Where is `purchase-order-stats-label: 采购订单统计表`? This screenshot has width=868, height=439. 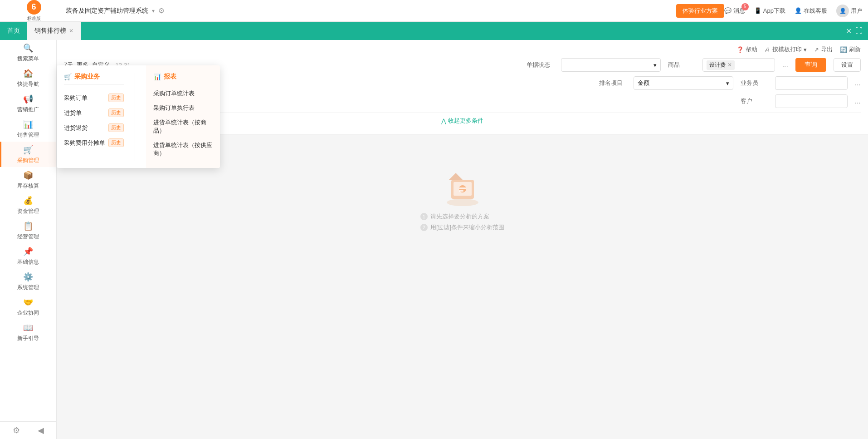
purchase-order-stats-label: 采购订单统计表 is located at coordinates (174, 94).